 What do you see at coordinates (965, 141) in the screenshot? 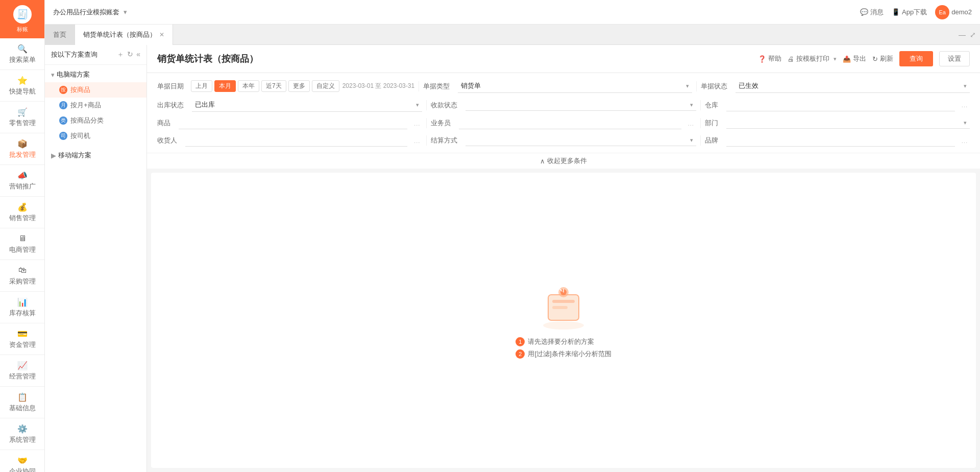
I see `brand-dots: …` at bounding box center [965, 141].